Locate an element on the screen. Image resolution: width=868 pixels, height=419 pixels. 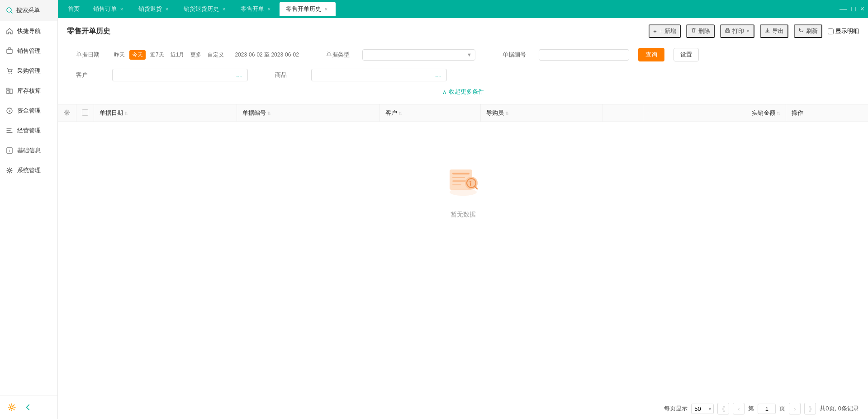
tab-sales-return: 销货退货 × is located at coordinates (154, 9).